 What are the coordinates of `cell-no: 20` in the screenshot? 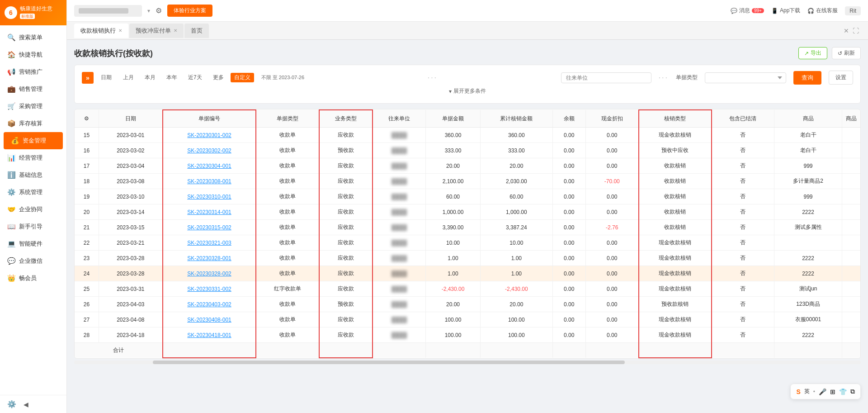 It's located at (87, 212).